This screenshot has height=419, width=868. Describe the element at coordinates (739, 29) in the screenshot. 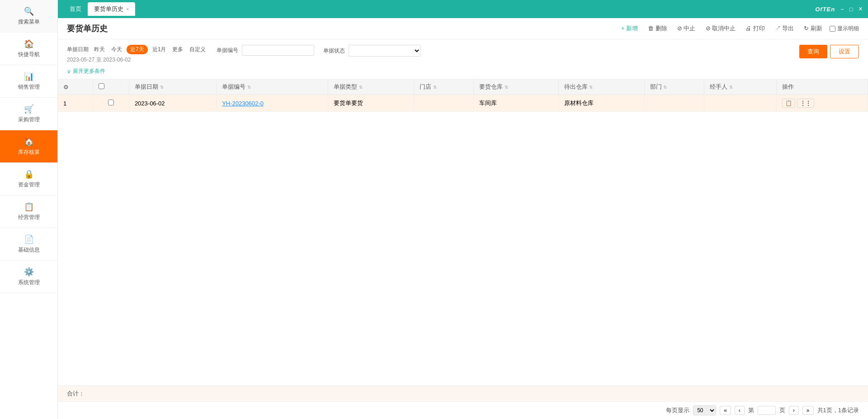

I see `toolbar: + 新增 🗑 删除 ⊘ 中止 ⊘ 取消中止 🖨 打印 ↗ 导出 ↻ 刷新 显示明…` at that location.